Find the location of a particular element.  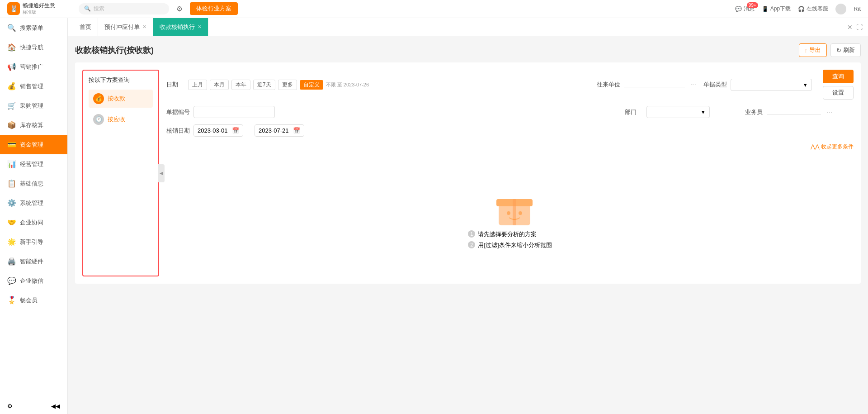

service-label: 在线客服 is located at coordinates (817, 9).